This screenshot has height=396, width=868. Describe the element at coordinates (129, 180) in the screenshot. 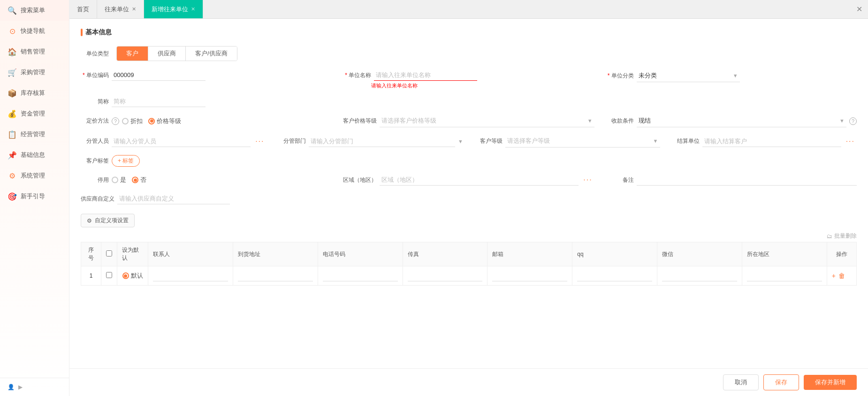

I see `disabled-radio-group: 是 否` at that location.